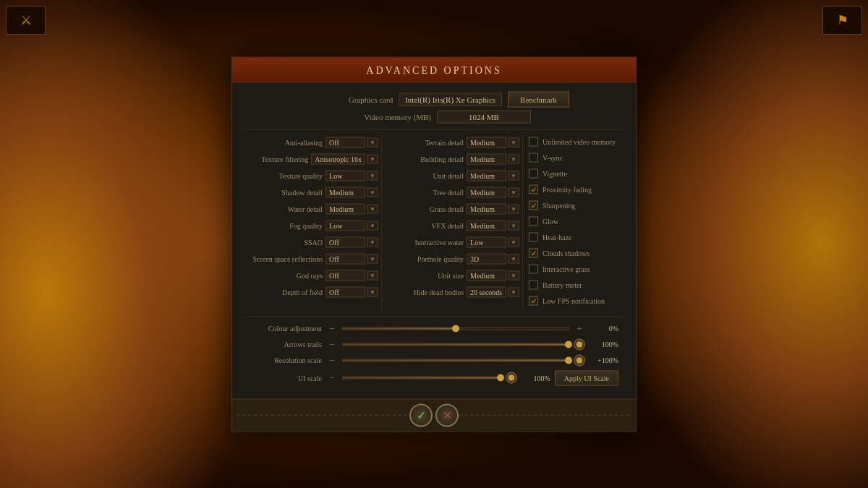 The width and height of the screenshot is (868, 488). Describe the element at coordinates (514, 226) in the screenshot. I see `mid-dropdown-arrow-5: ▼` at that location.